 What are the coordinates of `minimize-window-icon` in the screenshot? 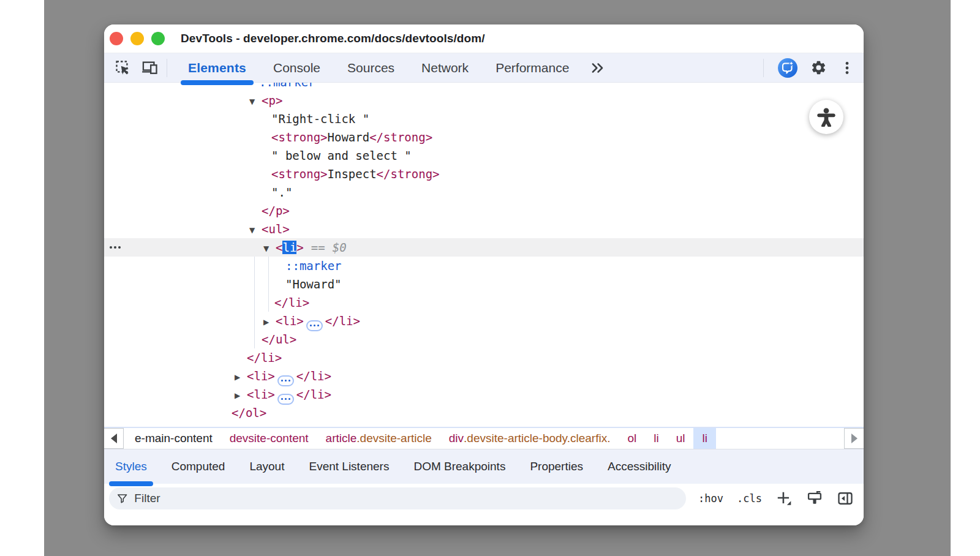 It's located at (137, 39).